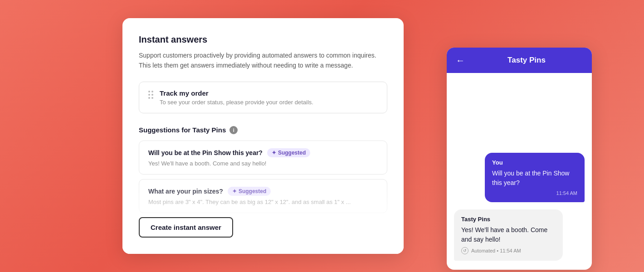  What do you see at coordinates (535, 162) in the screenshot?
I see `user-message-sender: You` at bounding box center [535, 162].